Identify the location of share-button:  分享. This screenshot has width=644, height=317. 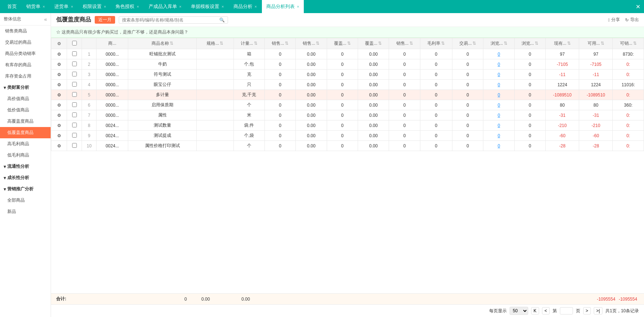
(614, 20).